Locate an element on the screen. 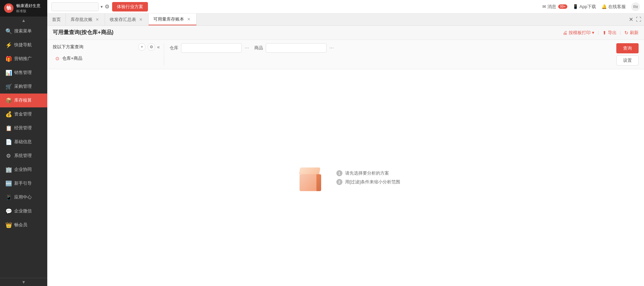 The width and height of the screenshot is (644, 286). hint-text-1: 请先选择要分析的方案 is located at coordinates (367, 173).